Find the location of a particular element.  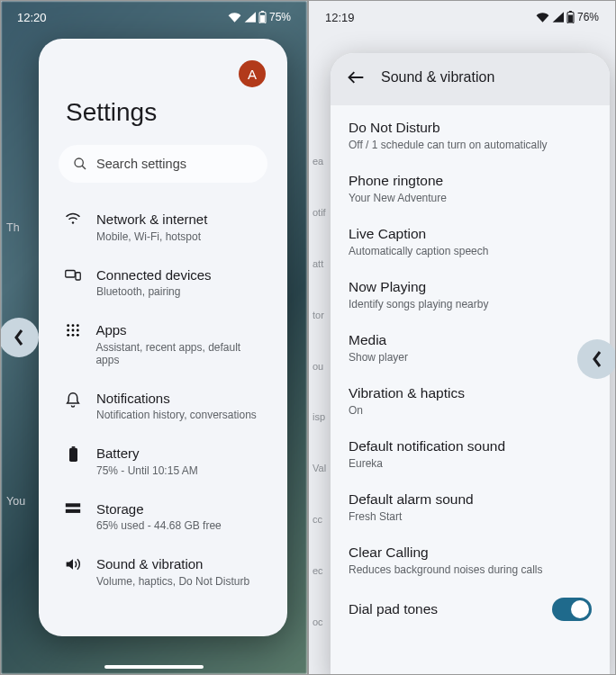

row-sub: Volume, haptics, Do Not Disturb is located at coordinates (173, 581).